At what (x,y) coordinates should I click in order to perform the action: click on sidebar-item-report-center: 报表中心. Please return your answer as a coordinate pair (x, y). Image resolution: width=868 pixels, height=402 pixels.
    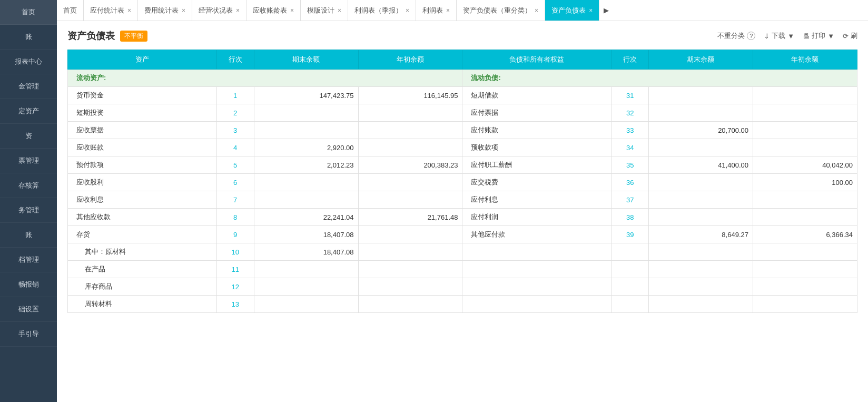
    Looking at the image, I should click on (28, 62).